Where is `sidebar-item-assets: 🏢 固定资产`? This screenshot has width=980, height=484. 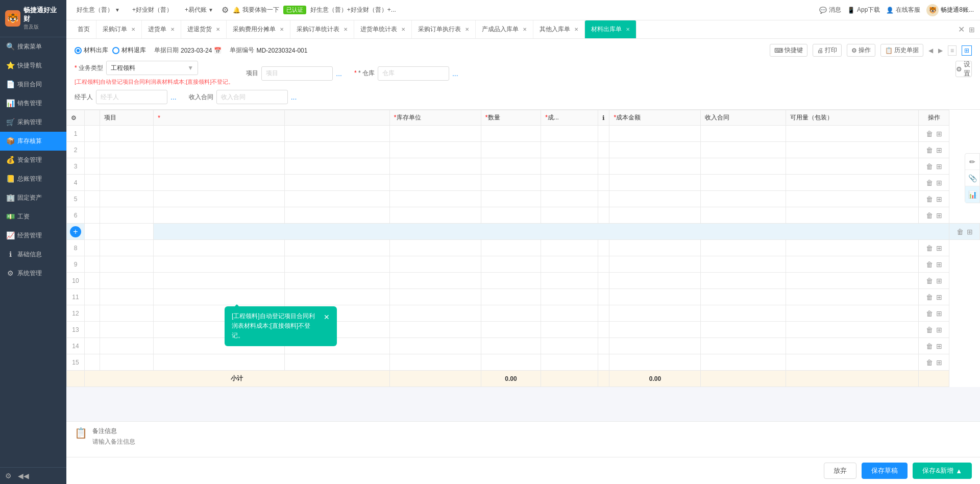 sidebar-item-assets: 🏢 固定资产 is located at coordinates (33, 198).